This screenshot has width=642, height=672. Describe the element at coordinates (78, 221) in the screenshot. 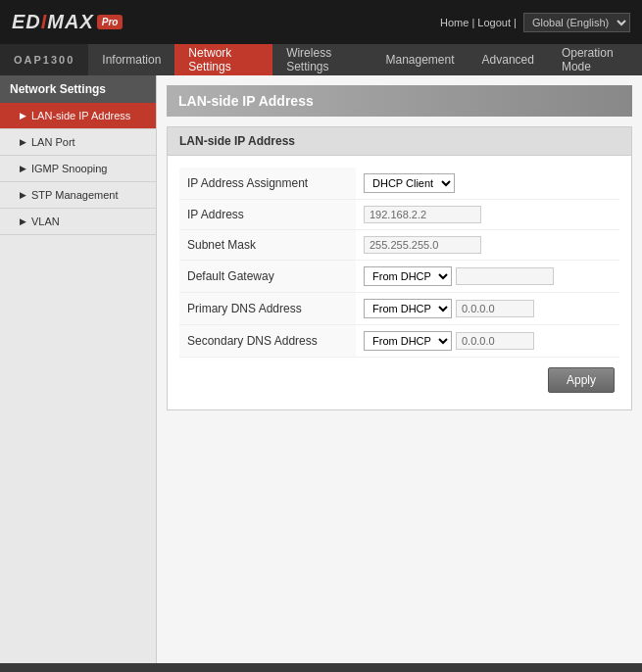

I see `sidebar-vlan: ▶ VLAN` at that location.